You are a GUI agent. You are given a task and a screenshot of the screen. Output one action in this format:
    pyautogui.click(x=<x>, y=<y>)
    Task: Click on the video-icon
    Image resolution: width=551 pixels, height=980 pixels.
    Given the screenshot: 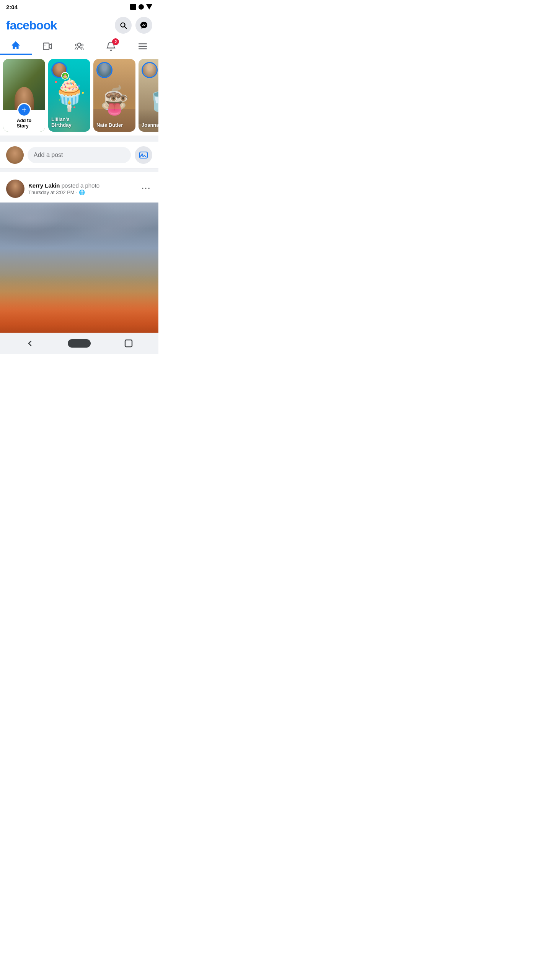 What is the action you would take?
    pyautogui.click(x=47, y=46)
    